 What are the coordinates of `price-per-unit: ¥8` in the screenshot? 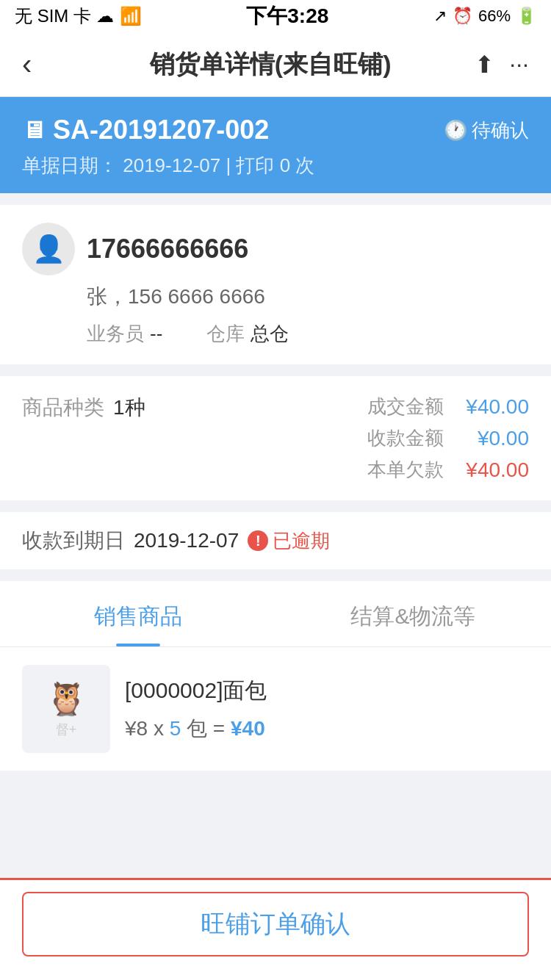 It's located at (137, 729).